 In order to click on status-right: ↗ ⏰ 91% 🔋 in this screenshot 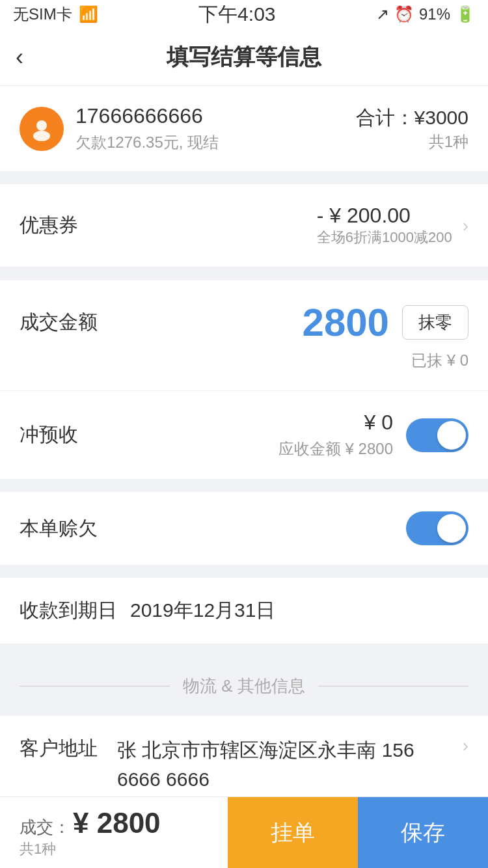, I will do `click(426, 14)`.